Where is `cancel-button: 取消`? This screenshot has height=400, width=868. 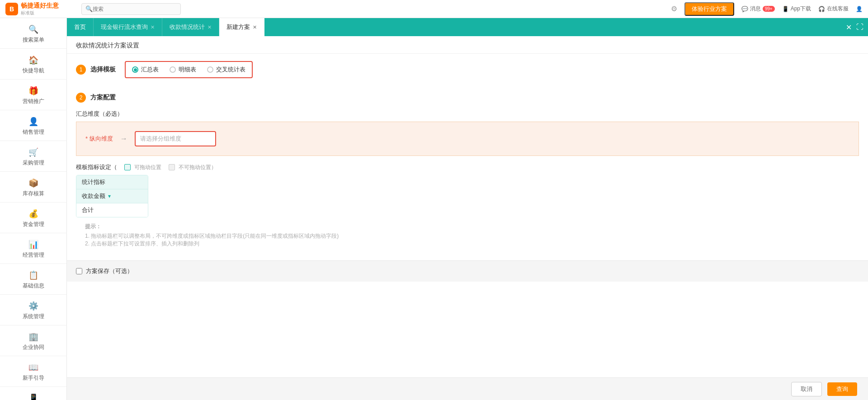
cancel-button: 取消 is located at coordinates (807, 389).